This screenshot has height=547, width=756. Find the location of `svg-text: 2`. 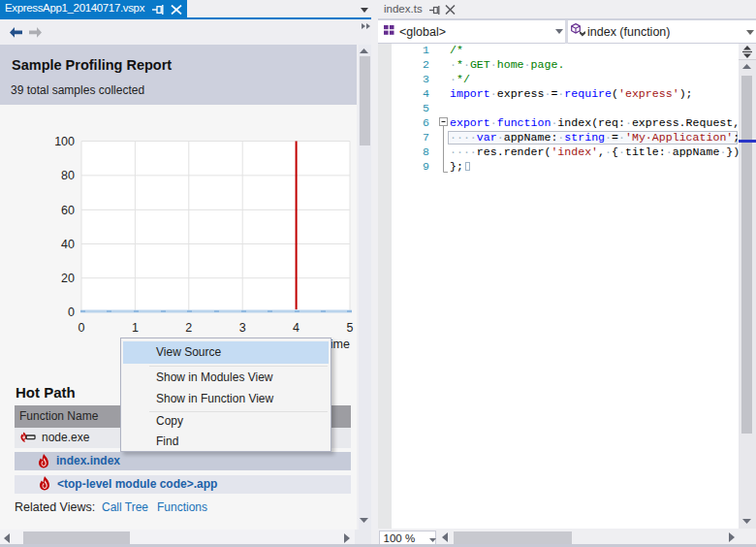

svg-text: 2 is located at coordinates (188, 328).